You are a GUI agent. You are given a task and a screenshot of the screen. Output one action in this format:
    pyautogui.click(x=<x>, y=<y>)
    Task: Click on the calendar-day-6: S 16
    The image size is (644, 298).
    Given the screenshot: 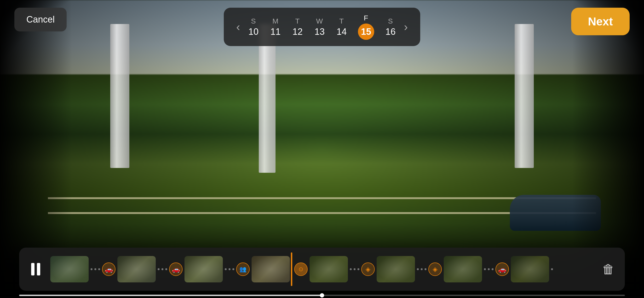 What is the action you would take?
    pyautogui.click(x=390, y=27)
    